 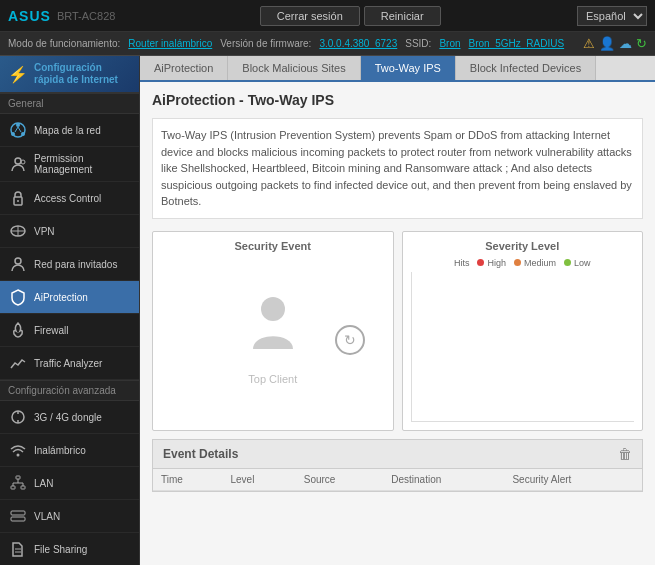 What do you see at coordinates (258, 480) in the screenshot?
I see `col-level: Level` at bounding box center [258, 480].